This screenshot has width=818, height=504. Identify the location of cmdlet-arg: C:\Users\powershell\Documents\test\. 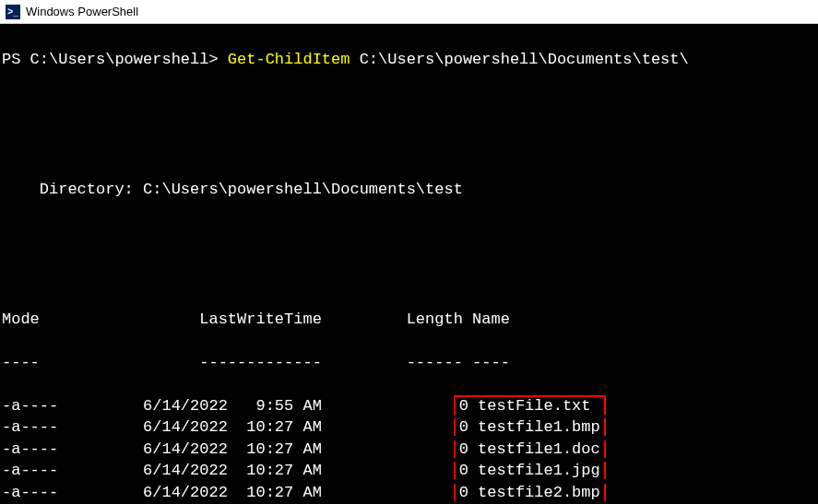
(518, 59).